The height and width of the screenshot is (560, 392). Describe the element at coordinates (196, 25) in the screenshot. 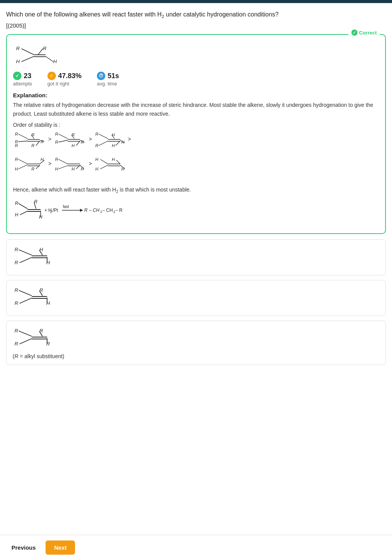

I see `year-tag: [(2005)]` at that location.